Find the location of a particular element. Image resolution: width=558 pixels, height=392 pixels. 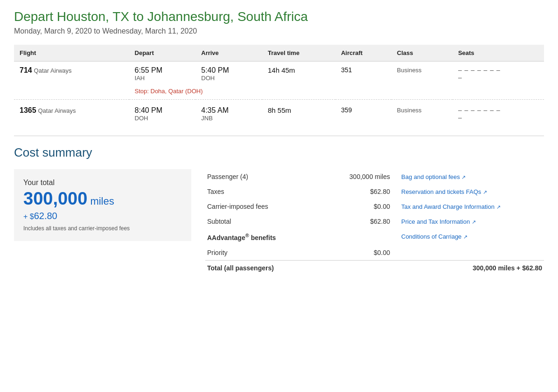

cost-amount-subtotal: $62.80 is located at coordinates (364, 221).